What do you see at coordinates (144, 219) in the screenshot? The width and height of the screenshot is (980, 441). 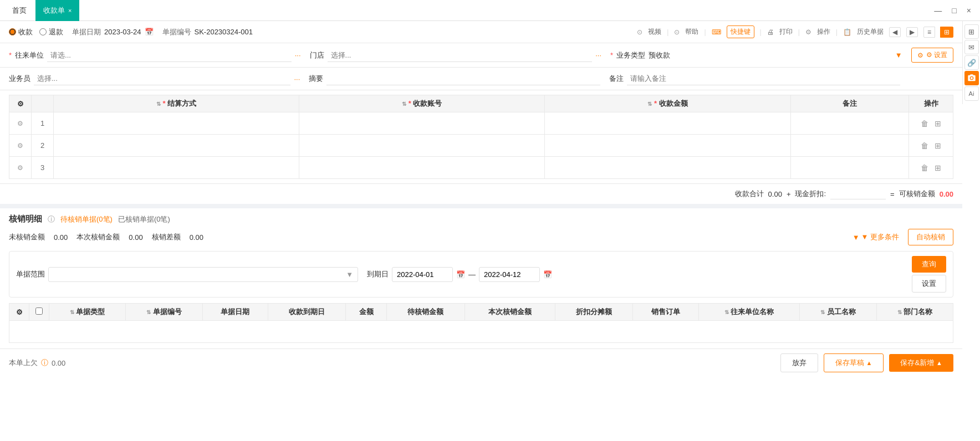 I see `completed-tab: 已核销单据(0笔)` at bounding box center [144, 219].